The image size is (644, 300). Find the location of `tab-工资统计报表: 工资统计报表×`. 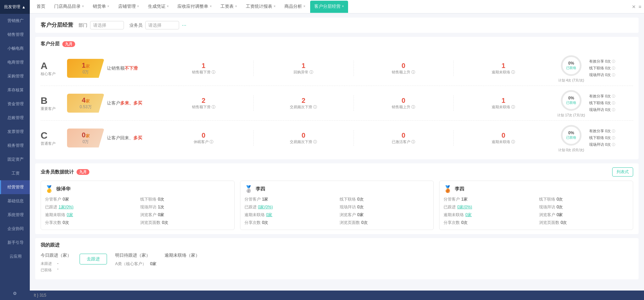

tab-工资统计报表: 工资统计报表× is located at coordinates (261, 7).